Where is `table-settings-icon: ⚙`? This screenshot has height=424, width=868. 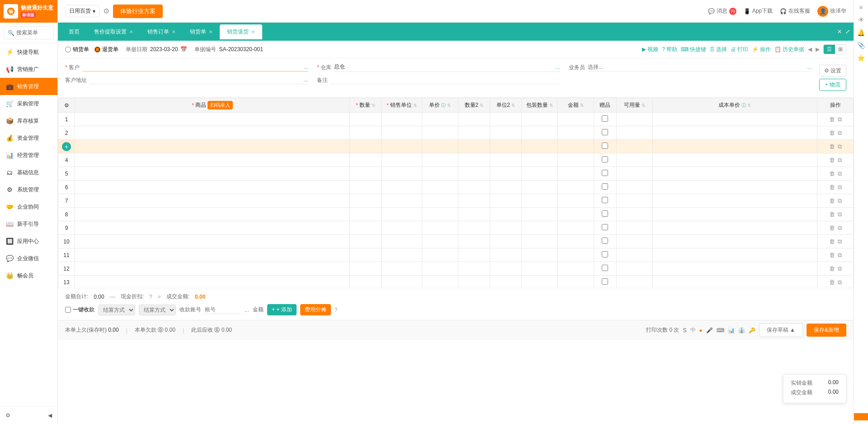 table-settings-icon: ⚙ is located at coordinates (67, 105).